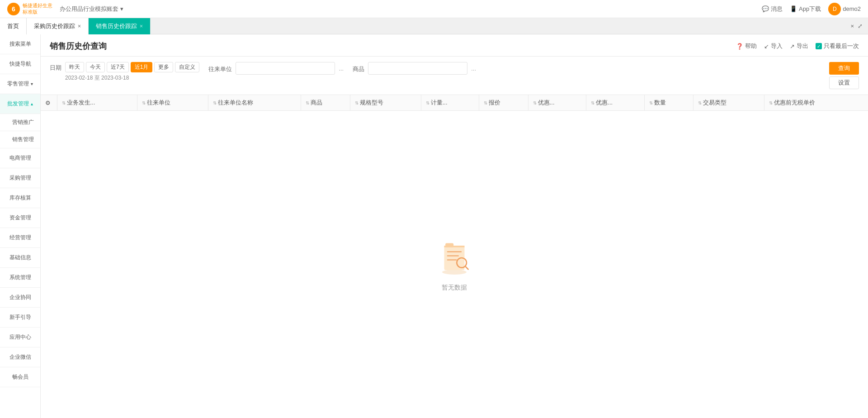  What do you see at coordinates (58, 26) in the screenshot?
I see `tab-purchase-history: 采购历史价跟踪 ×` at bounding box center [58, 26].